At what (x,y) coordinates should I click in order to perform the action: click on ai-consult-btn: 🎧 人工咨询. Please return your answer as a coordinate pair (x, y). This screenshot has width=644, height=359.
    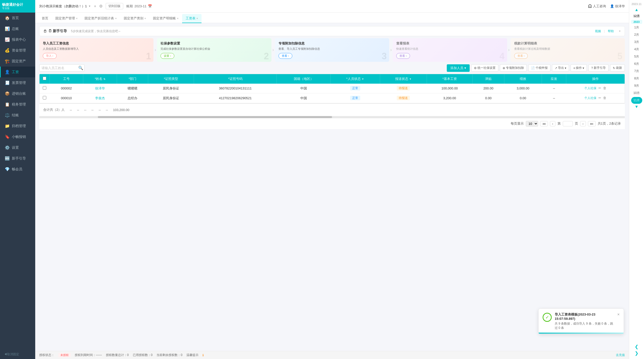
    Looking at the image, I should click on (597, 6).